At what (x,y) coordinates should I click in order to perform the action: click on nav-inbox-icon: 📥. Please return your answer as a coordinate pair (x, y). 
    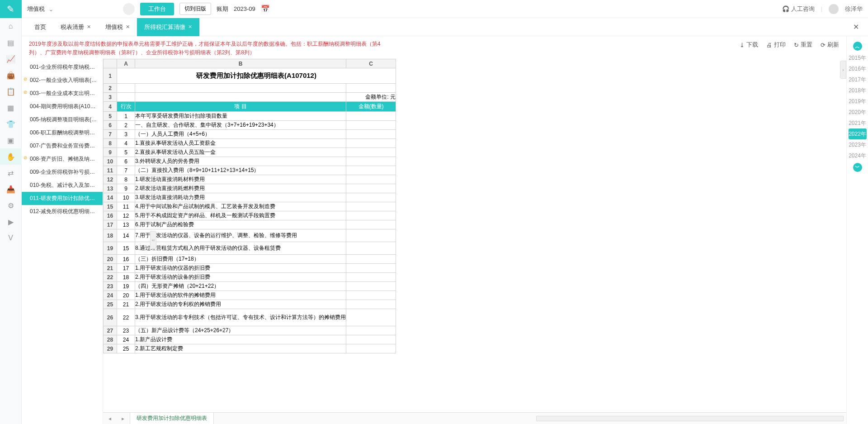
    Looking at the image, I should click on (11, 189).